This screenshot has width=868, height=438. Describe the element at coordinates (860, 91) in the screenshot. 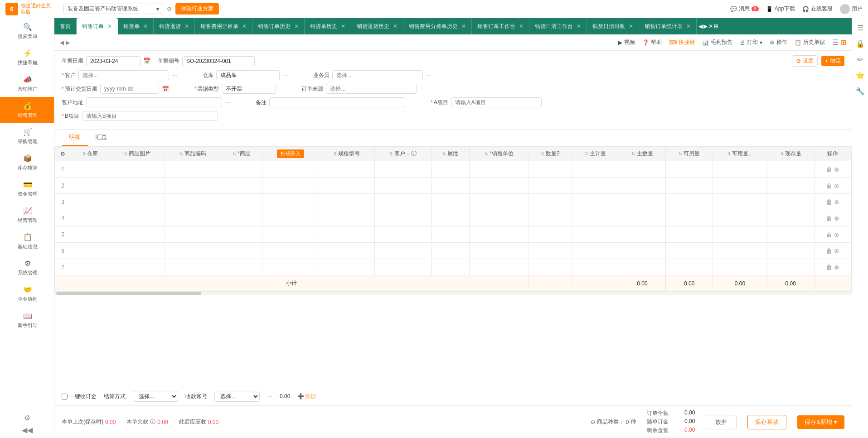

I see `right-sidebar-icon-5: 🔧` at that location.